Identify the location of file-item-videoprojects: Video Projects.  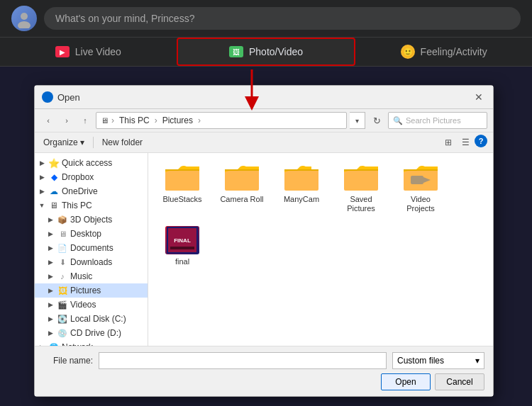
(421, 188).